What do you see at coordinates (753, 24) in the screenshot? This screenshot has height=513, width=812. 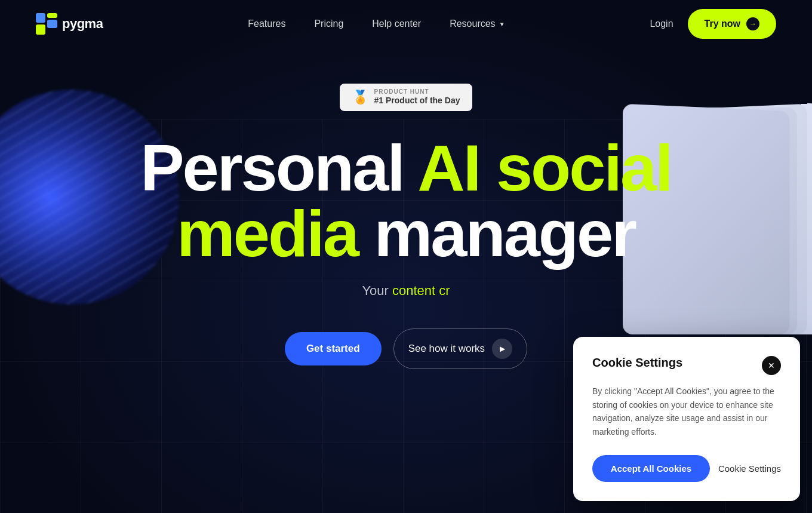 I see `try-now-arrow-icon: →` at bounding box center [753, 24].